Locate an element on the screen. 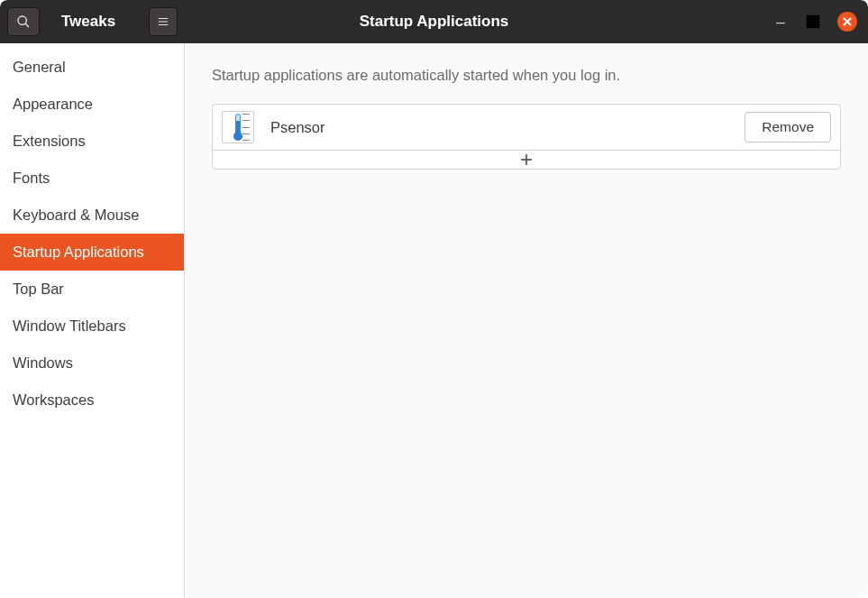 The width and height of the screenshot is (868, 598). maximize-icon is located at coordinates (813, 22).